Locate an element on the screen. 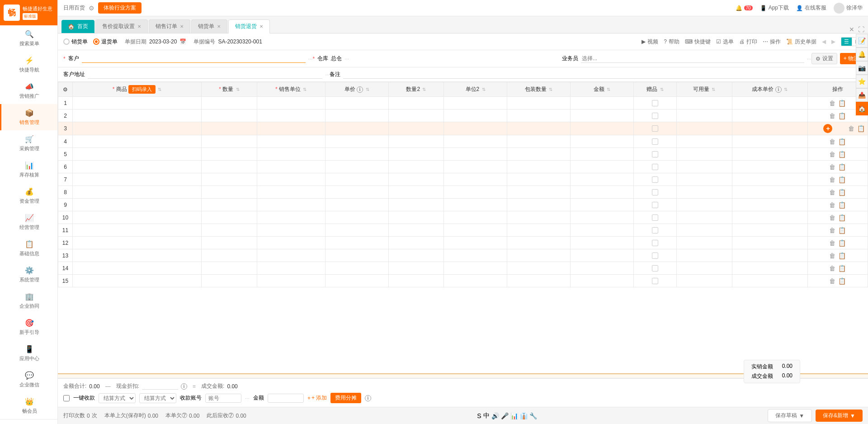 The height and width of the screenshot is (424, 868). sidebar-item-newbie: 🎯 新手引导 is located at coordinates (29, 327).